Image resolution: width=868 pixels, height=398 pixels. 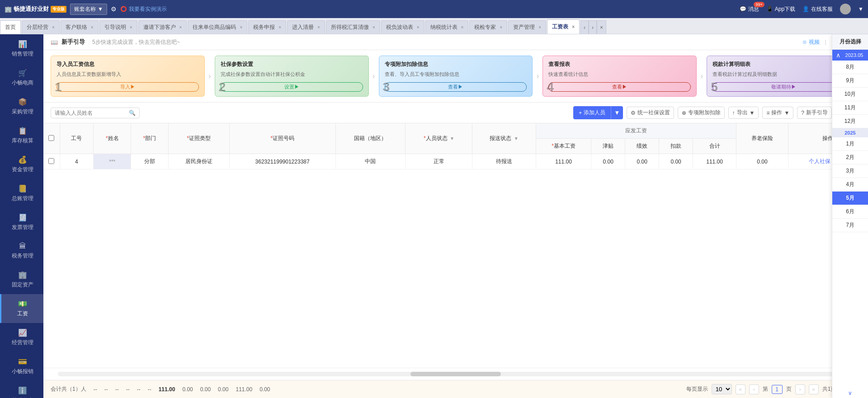 What do you see at coordinates (650, 113) in the screenshot?
I see `social-security-button: ⚙ 统一社保设置` at bounding box center [650, 113].